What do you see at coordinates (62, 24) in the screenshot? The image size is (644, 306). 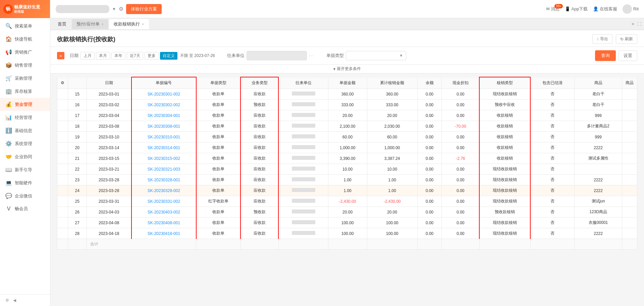 I see `tab-home: 首页` at bounding box center [62, 24].